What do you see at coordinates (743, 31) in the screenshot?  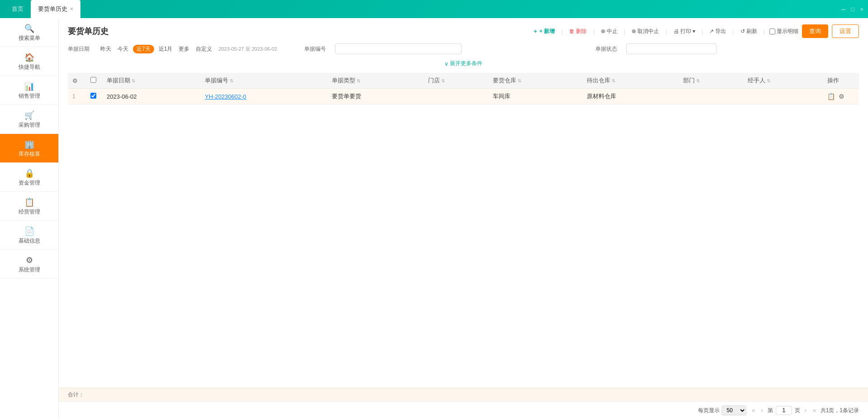 I see `refresh-icon: ↺` at bounding box center [743, 31].